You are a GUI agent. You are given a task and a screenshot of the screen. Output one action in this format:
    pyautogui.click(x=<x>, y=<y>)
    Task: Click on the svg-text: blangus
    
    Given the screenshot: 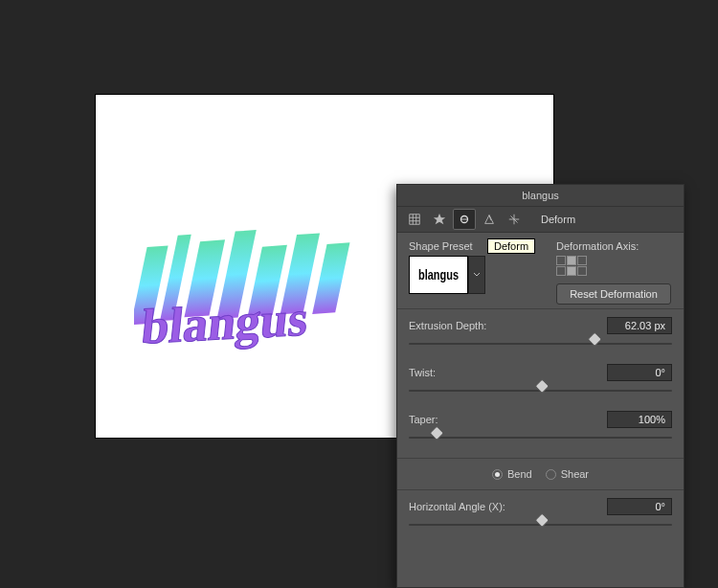 What is the action you would take?
    pyautogui.click(x=224, y=322)
    